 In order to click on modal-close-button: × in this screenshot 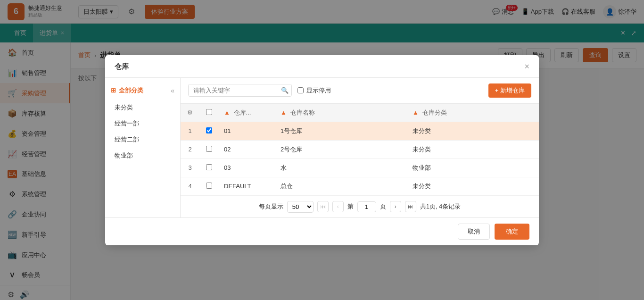, I will do `click(527, 67)`.